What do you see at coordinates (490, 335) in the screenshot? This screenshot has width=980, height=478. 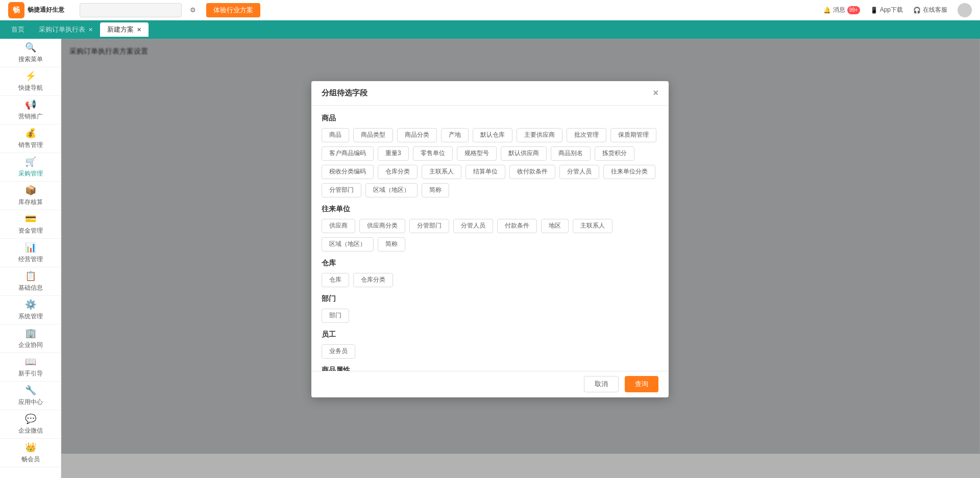 I see `section-title-4: 员工` at bounding box center [490, 335].